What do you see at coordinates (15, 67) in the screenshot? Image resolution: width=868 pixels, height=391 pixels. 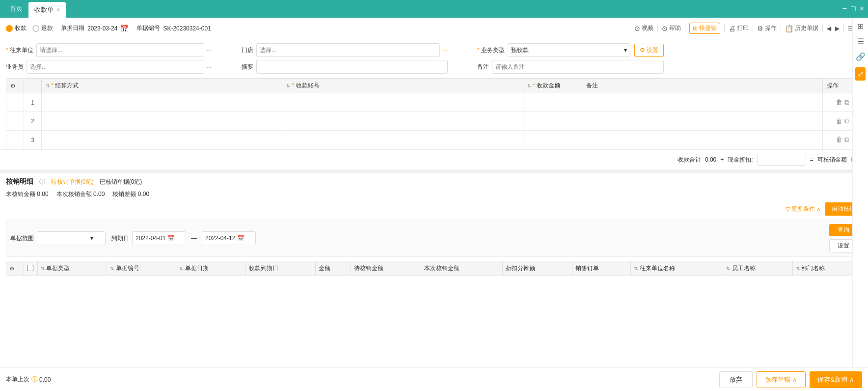 I see `staff-label: 业务员` at bounding box center [15, 67].